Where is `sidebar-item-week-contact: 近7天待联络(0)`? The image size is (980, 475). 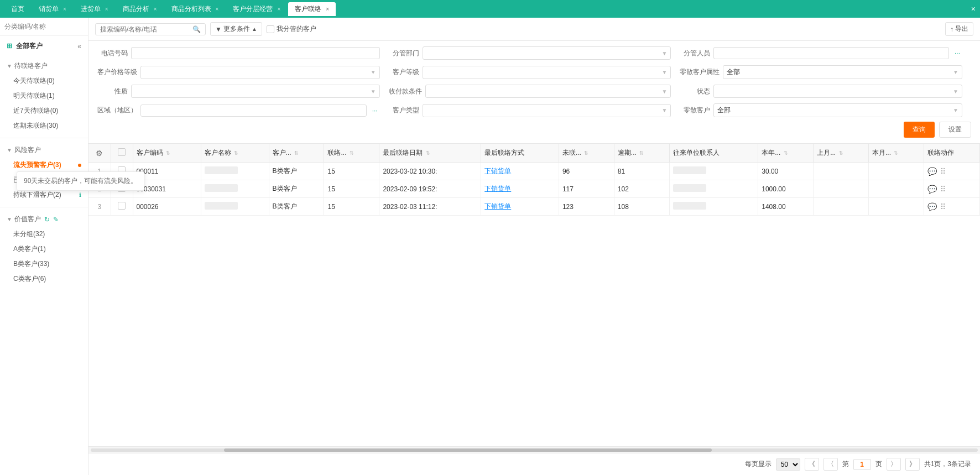 sidebar-item-week-contact: 近7天待联络(0) is located at coordinates (44, 111).